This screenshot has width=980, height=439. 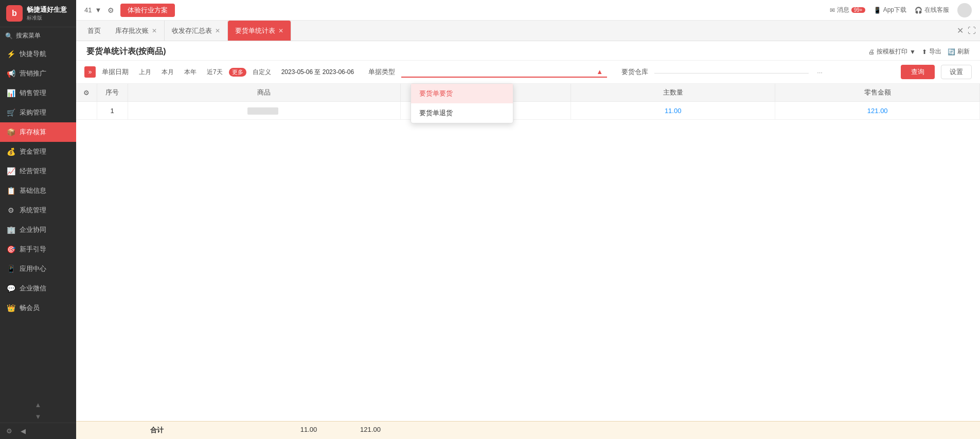 What do you see at coordinates (528, 111) in the screenshot?
I see `table-row: 1 块 11.00 121.00` at bounding box center [528, 111].